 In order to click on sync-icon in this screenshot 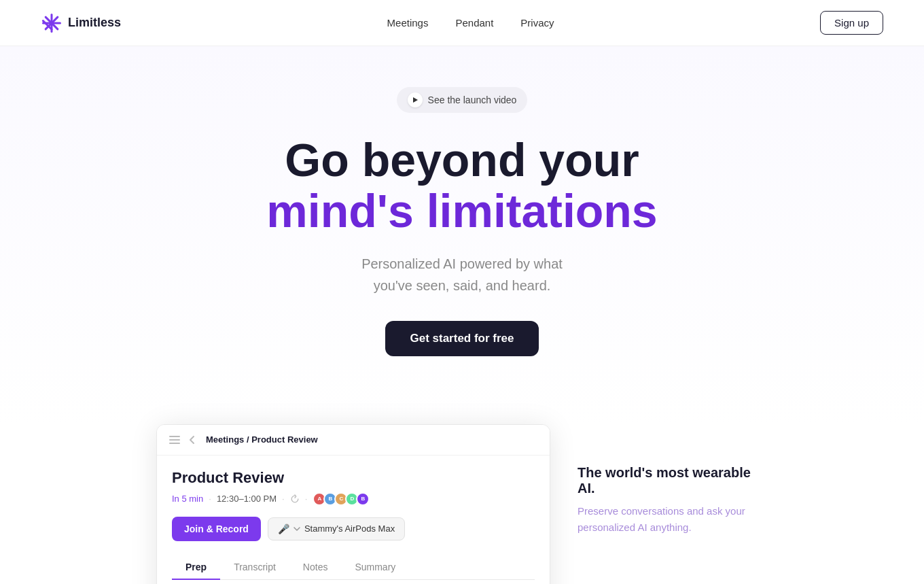, I will do `click(295, 499)`.